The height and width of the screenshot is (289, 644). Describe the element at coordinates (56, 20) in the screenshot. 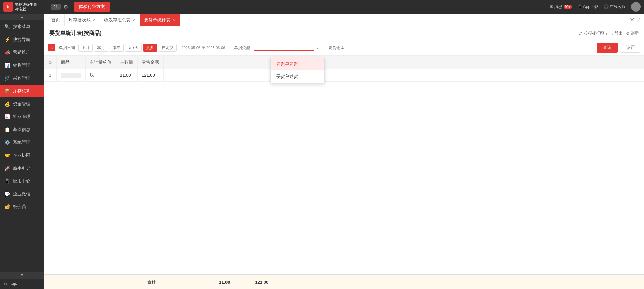

I see `tab-home: 首页` at that location.